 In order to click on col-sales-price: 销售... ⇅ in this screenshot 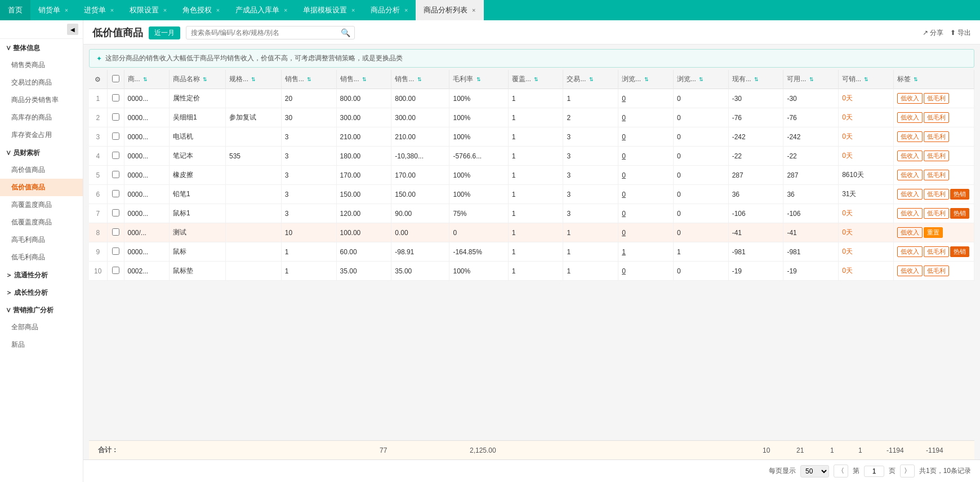, I will do `click(420, 79)`.